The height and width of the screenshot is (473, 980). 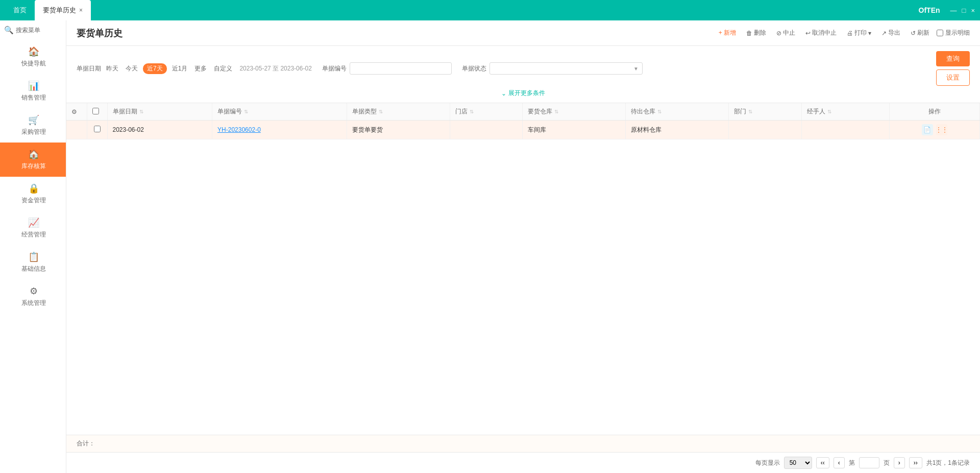 I want to click on date-tab-today: 今天, so click(x=132, y=68).